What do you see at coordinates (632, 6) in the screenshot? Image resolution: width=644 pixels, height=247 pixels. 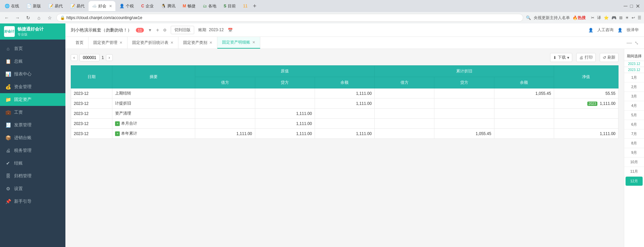 I see `maximize-btn: □` at bounding box center [632, 6].